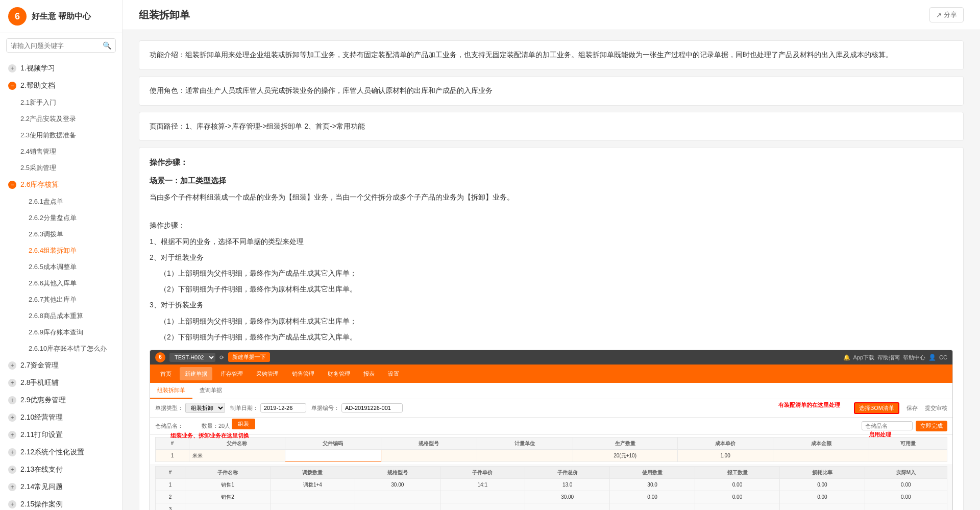  I want to click on ss-cell-unit, so click(525, 455).